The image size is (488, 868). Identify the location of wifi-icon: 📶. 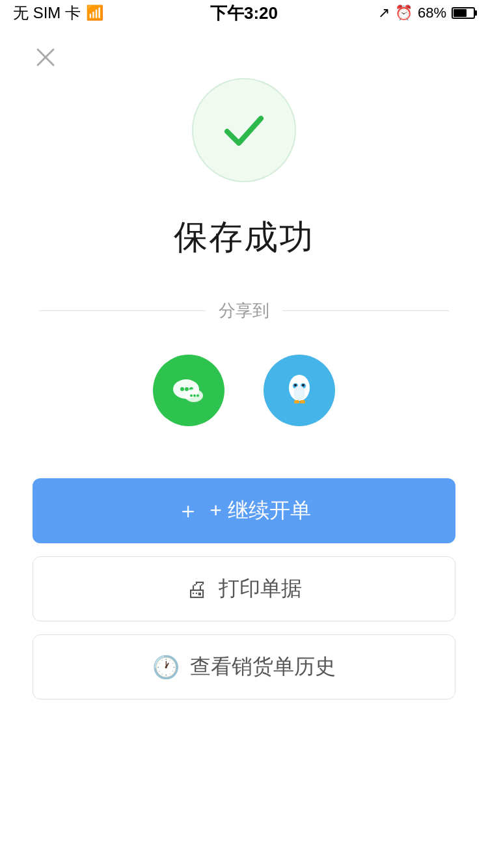
(95, 13).